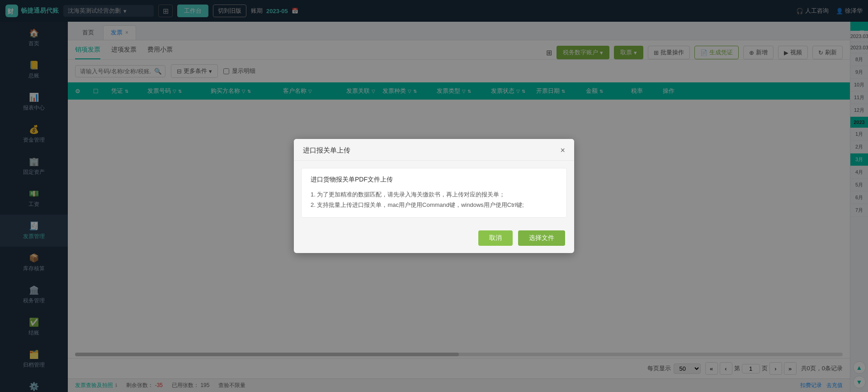  I want to click on modal-import-customs: 进口报关单上传 × 进口货物报关单PDF文件上传 1. 为了更加精准的数据匹配，…, so click(434, 196).